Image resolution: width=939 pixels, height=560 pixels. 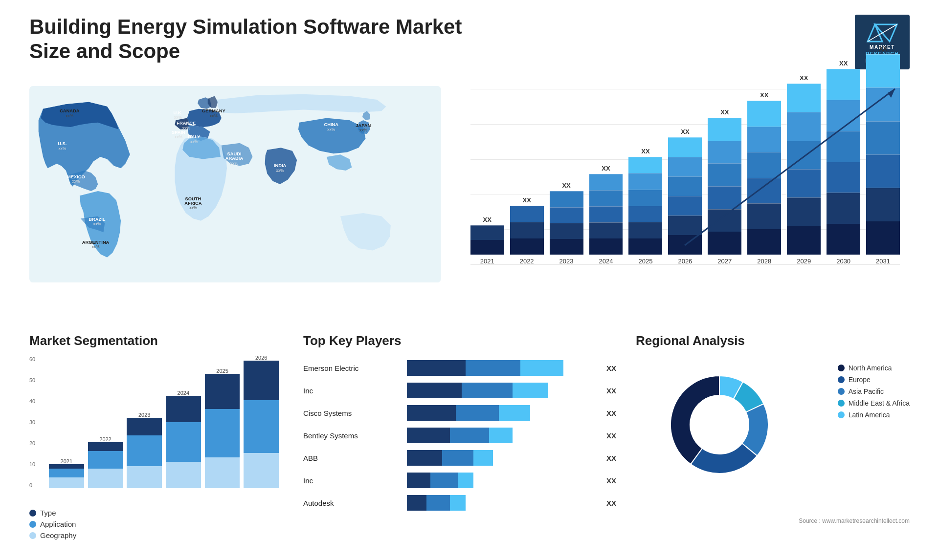 What do you see at coordinates (843, 261) in the screenshot?
I see `bar-year-label: 2030` at bounding box center [843, 261].